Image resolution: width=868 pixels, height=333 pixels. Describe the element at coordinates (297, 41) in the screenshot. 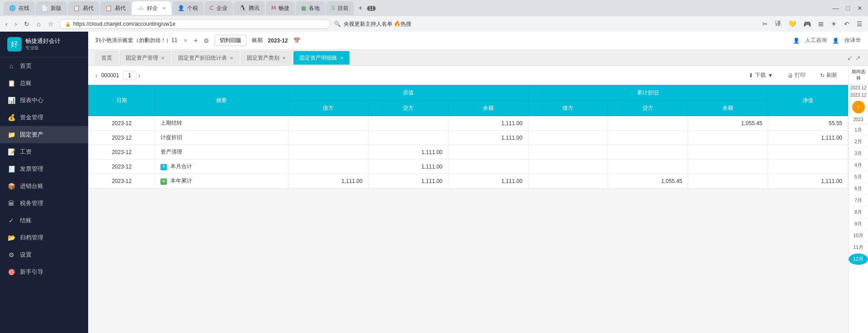

I see `calendar-icon: 📅` at that location.